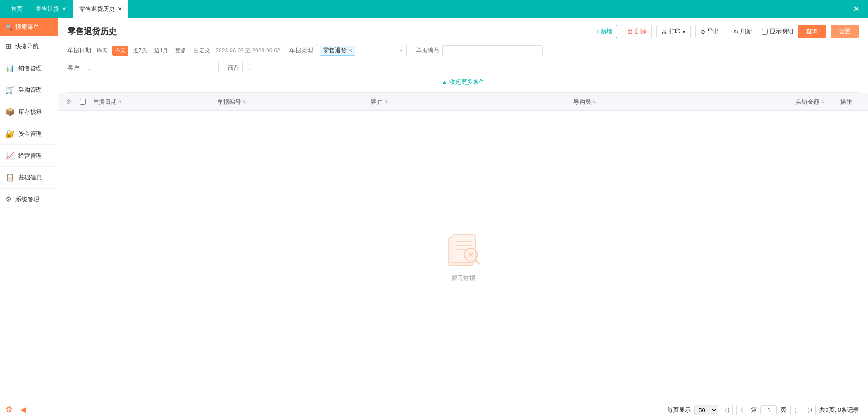  Describe the element at coordinates (493, 51) in the screenshot. I see `doc-no-input` at that location.